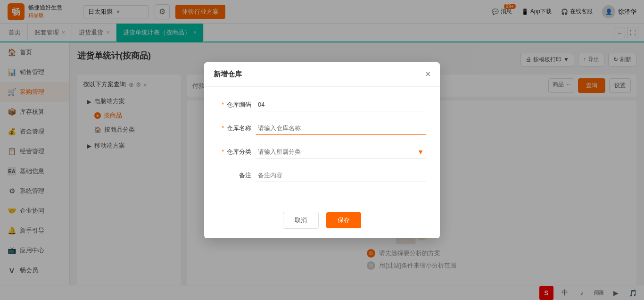 The image size is (644, 300). I want to click on warehouse-code-label: * 仓库编码, so click(237, 105).